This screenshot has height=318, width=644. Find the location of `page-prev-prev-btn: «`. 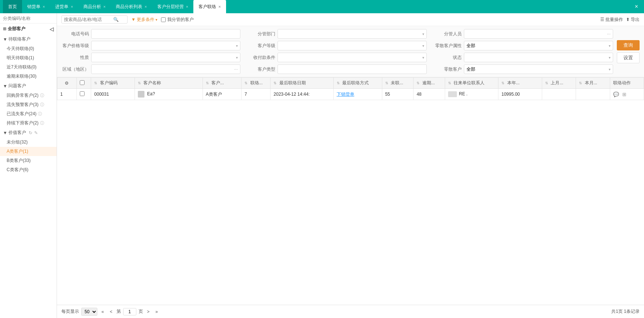

page-prev-prev-btn: « is located at coordinates (103, 312).